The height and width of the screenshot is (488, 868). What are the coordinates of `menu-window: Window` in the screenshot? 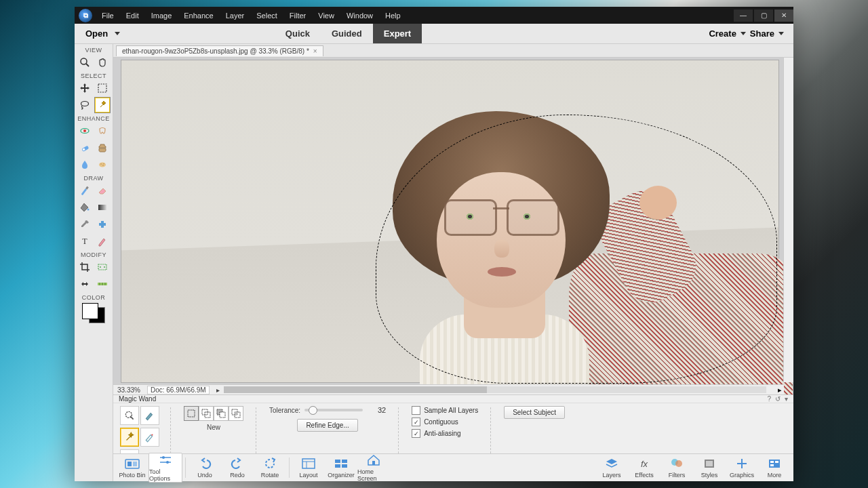 It's located at (359, 16).